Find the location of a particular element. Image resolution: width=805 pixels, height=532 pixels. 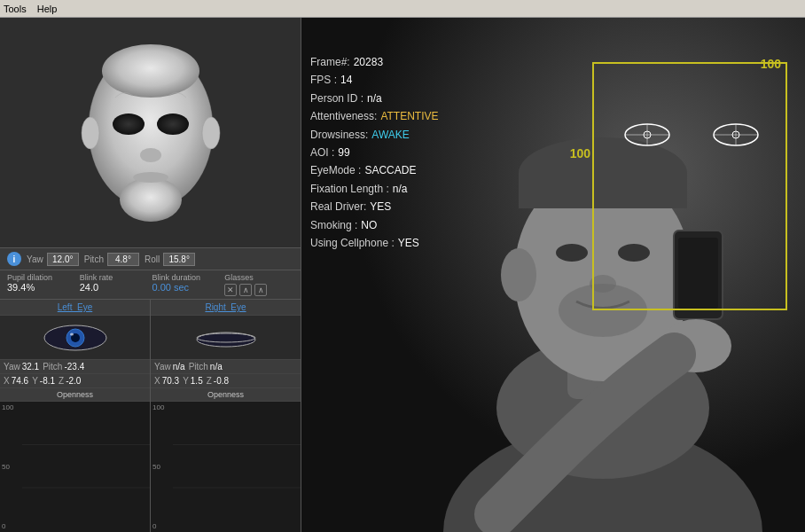

right-chart-canvas is located at coordinates (237, 466).